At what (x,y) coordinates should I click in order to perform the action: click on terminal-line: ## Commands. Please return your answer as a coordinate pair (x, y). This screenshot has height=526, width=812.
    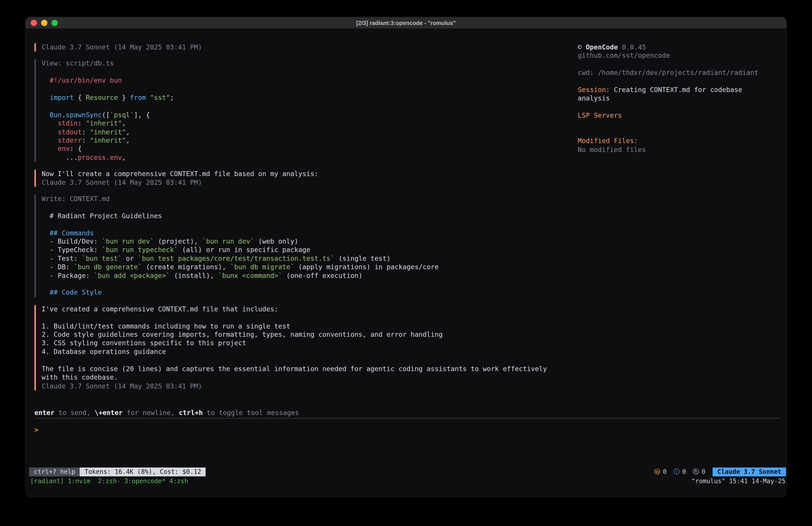
    Looking at the image, I should click on (309, 233).